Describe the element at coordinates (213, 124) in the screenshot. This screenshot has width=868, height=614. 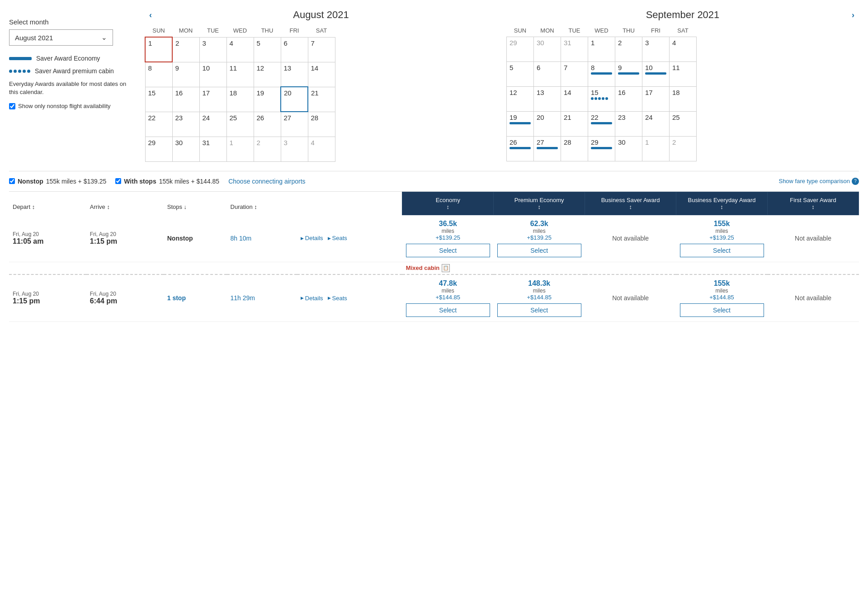
I see `aug-day-24: 24` at that location.